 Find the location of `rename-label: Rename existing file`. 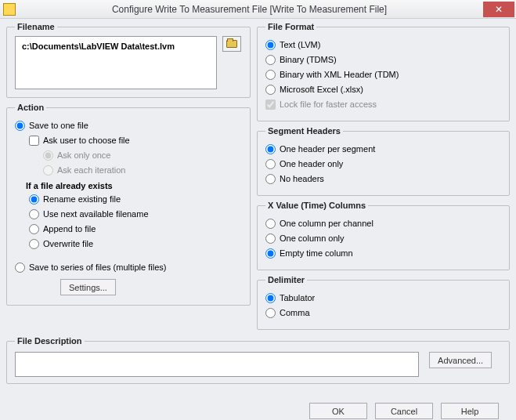

rename-label: Rename existing file is located at coordinates (81, 199).